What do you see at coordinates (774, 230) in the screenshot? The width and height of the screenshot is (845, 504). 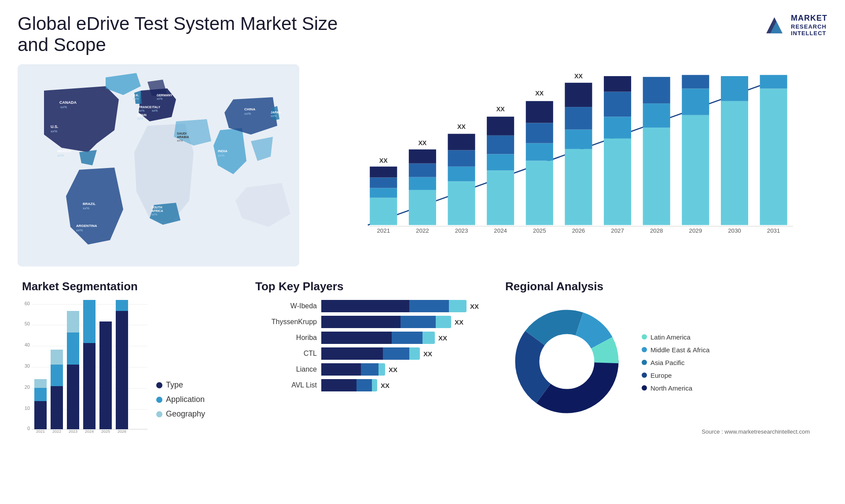 I see `svg-text: 2031` at bounding box center [774, 230].